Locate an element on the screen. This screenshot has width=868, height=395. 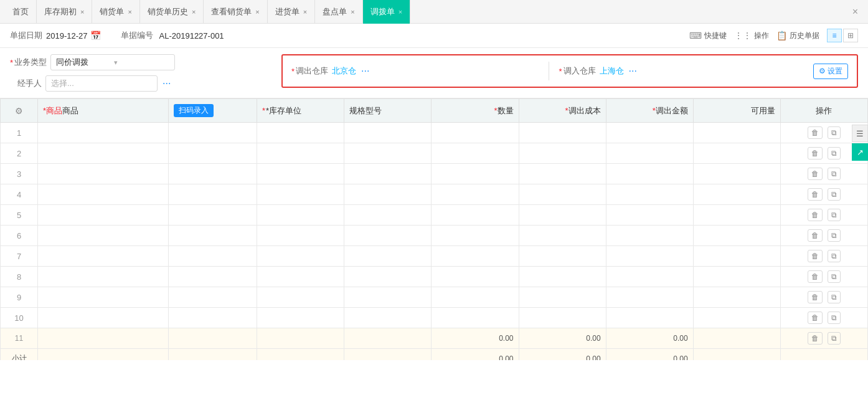
table-row: 2 🗑 ⧉ is located at coordinates (435, 153).